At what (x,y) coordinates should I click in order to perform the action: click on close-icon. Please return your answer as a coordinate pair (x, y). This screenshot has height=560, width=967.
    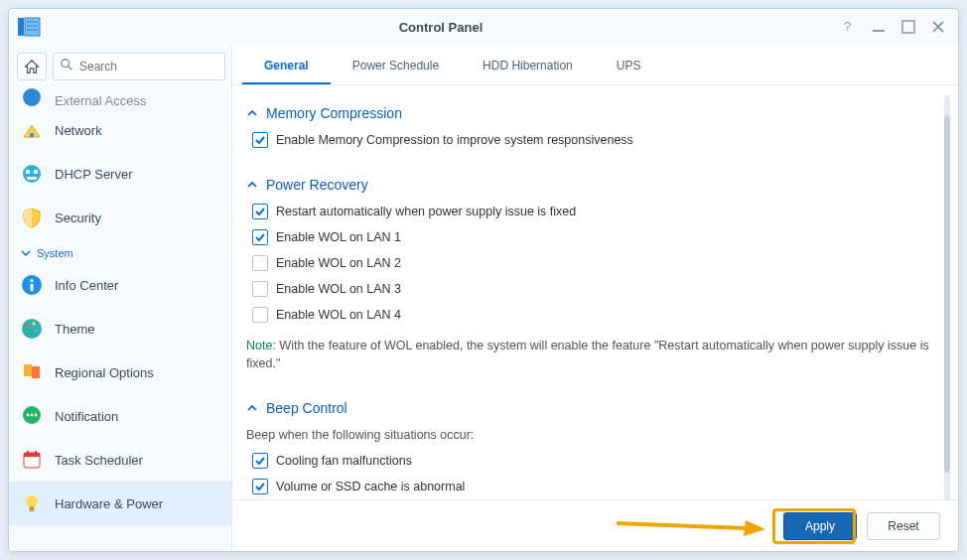
    Looking at the image, I should click on (938, 27).